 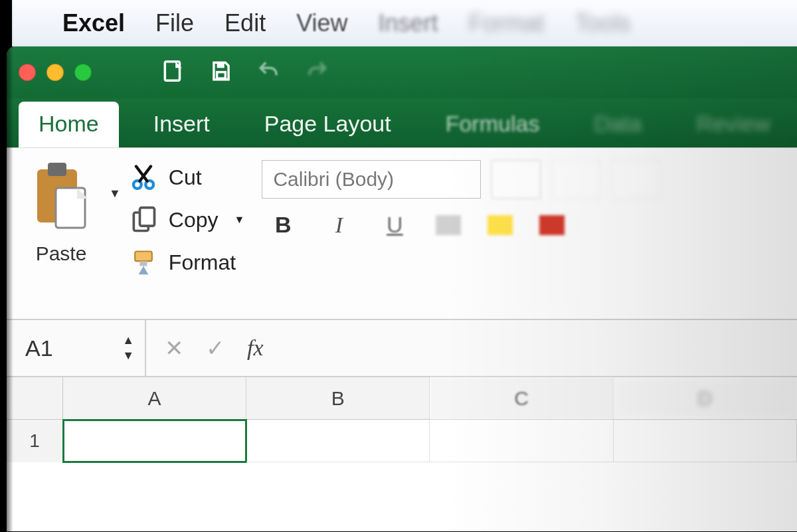 I want to click on macos-menubar: Excel File Edit View Insert Format Tools, so click(x=404, y=23).